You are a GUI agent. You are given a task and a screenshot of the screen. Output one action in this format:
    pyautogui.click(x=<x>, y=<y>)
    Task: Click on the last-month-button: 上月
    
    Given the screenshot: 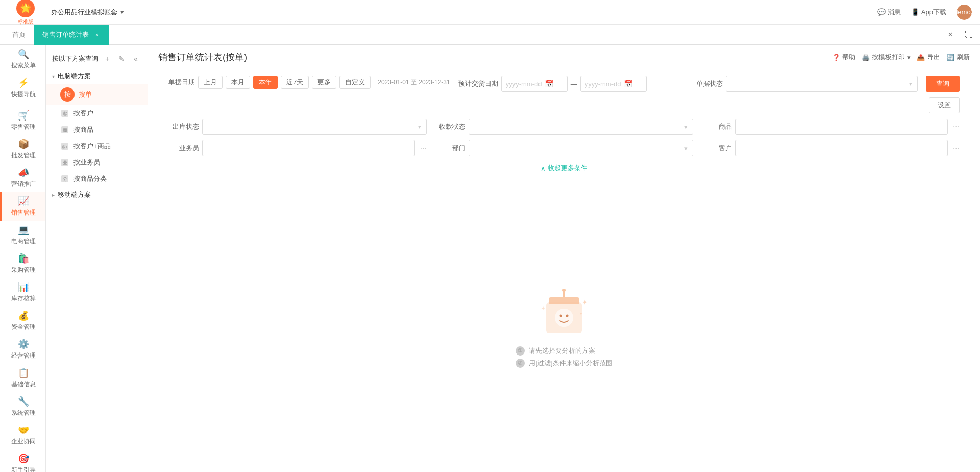 What is the action you would take?
    pyautogui.click(x=210, y=82)
    